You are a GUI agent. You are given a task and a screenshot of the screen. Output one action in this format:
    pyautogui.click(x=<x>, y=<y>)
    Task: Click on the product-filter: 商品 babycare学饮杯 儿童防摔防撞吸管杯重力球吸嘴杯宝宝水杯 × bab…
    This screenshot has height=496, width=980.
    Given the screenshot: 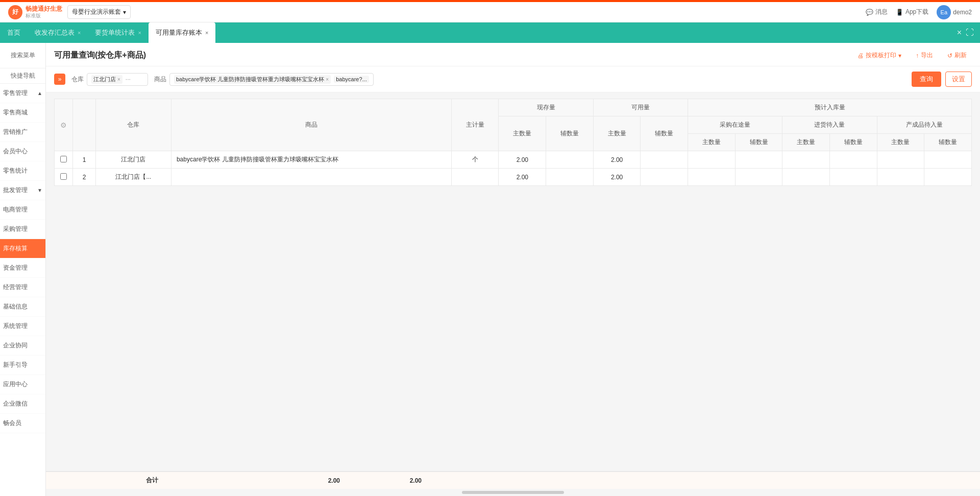 What is the action you would take?
    pyautogui.click(x=264, y=80)
    